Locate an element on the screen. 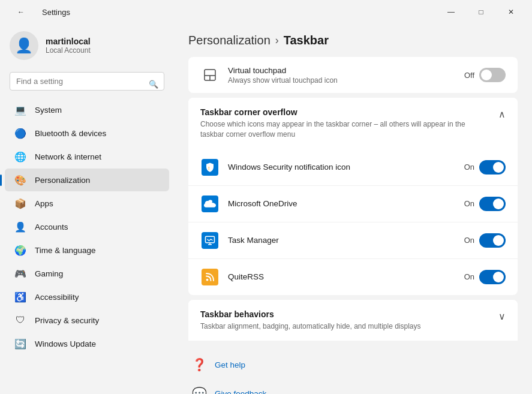  sidebar-item-update: 🔄 Windows Update is located at coordinates (87, 344).